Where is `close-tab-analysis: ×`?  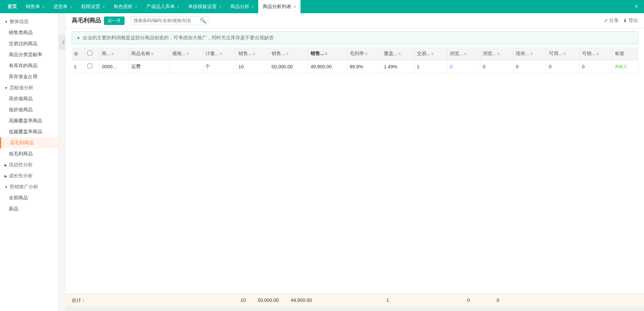
close-tab-analysis: × is located at coordinates (253, 7).